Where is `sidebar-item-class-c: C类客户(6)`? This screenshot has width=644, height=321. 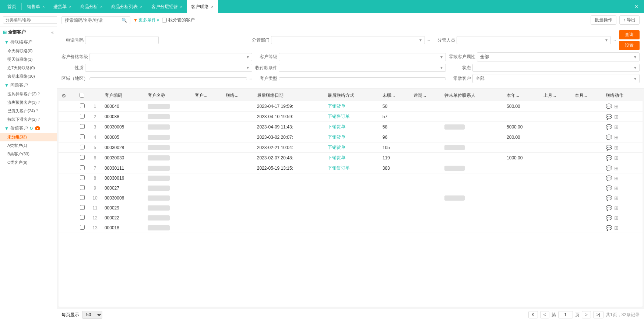 sidebar-item-class-c: C类客户(6) is located at coordinates (28, 163).